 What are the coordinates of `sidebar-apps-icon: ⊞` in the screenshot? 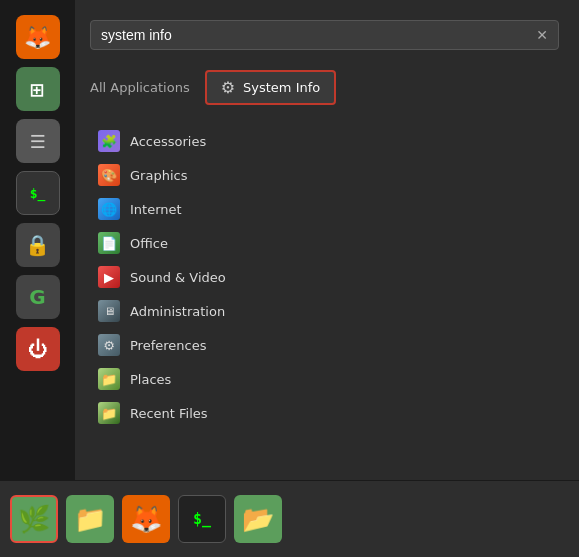 It's located at (38, 89).